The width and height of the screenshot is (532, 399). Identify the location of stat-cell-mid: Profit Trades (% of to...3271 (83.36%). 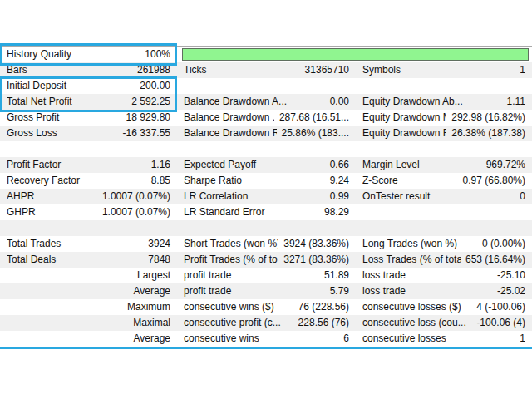
(266, 259).